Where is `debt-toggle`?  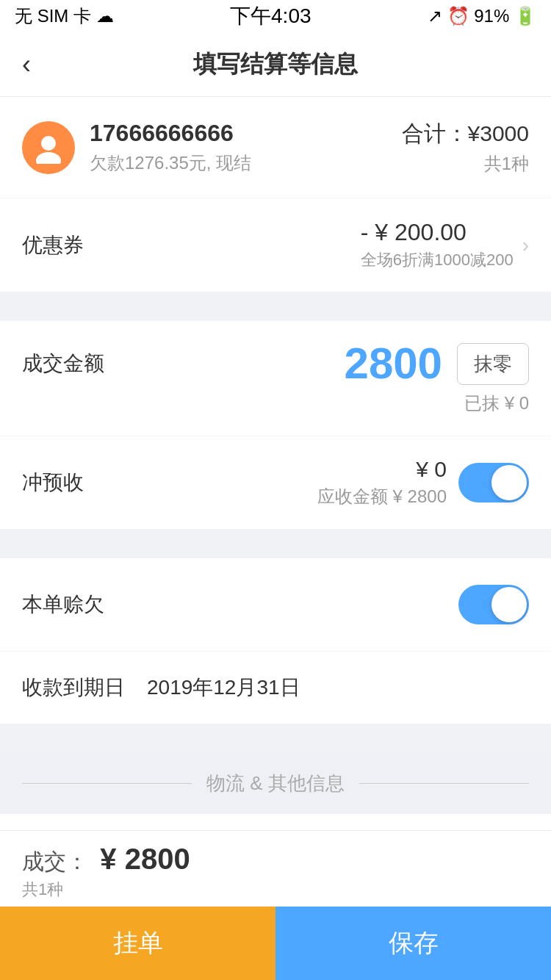
debt-toggle is located at coordinates (494, 605).